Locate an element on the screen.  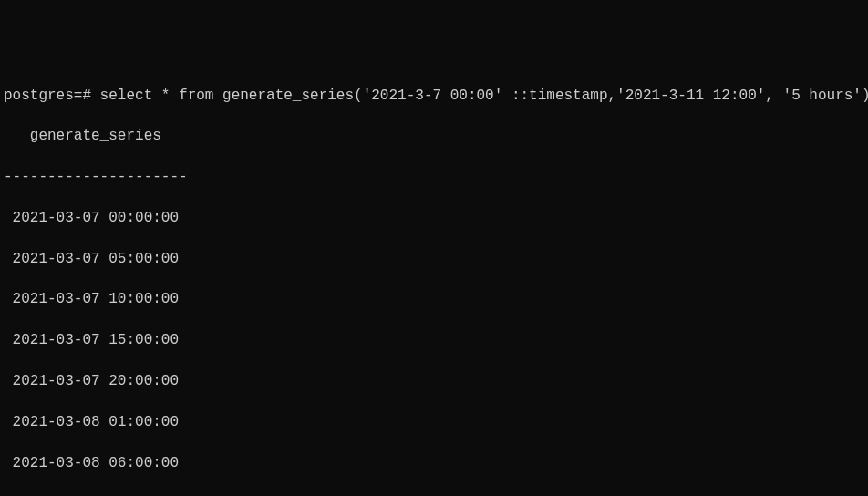
result-row: 2021-03-07 05:00:00 is located at coordinates (434, 259).